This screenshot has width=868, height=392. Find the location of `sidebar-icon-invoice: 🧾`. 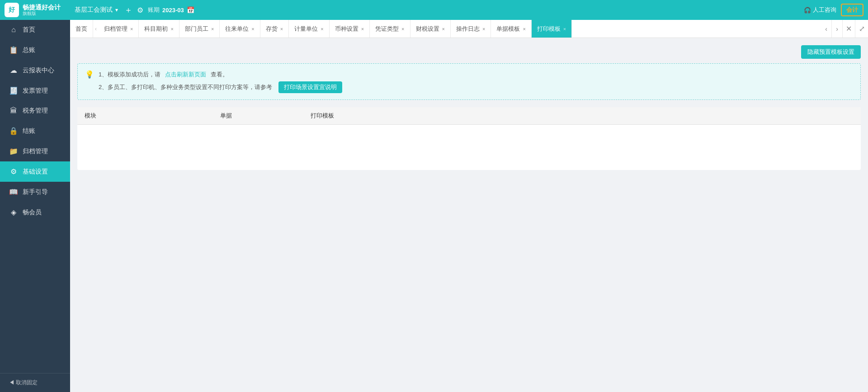

sidebar-icon-invoice: 🧾 is located at coordinates (14, 90).